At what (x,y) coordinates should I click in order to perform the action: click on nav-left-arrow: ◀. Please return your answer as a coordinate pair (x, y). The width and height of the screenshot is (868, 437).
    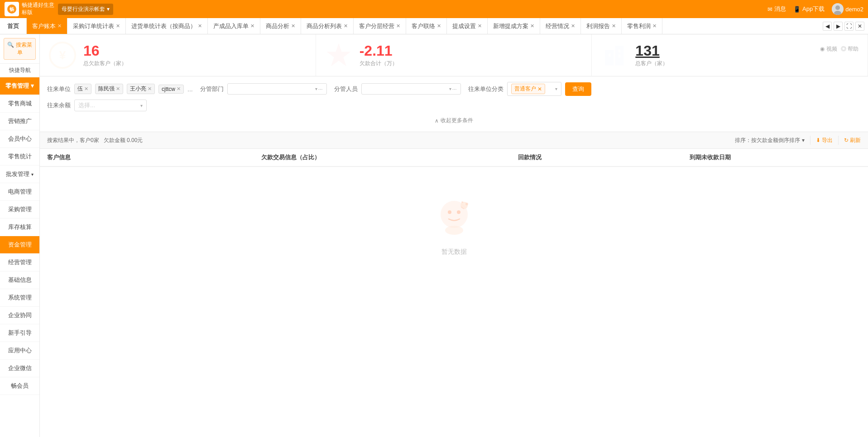
    Looking at the image, I should click on (827, 26).